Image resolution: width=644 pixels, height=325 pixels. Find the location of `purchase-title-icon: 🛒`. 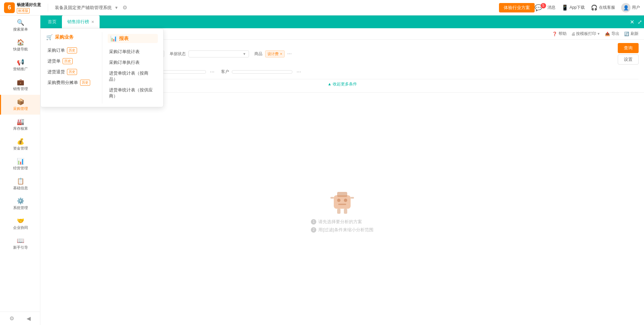

purchase-title-icon: 🛒 is located at coordinates (49, 37).